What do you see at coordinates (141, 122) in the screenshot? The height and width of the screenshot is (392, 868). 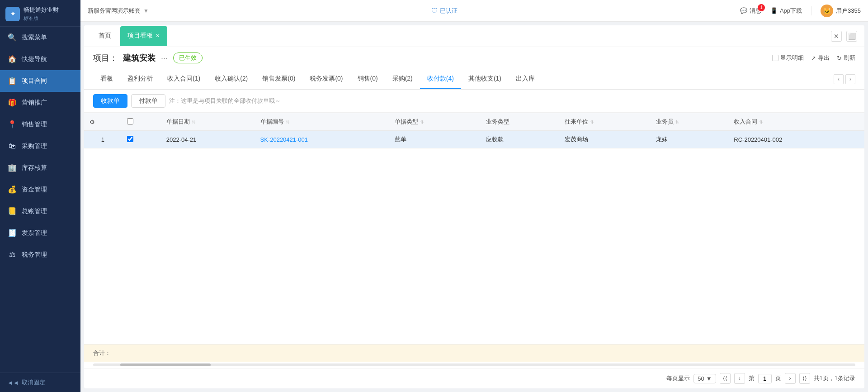 I see `th-checkbox` at bounding box center [141, 122].